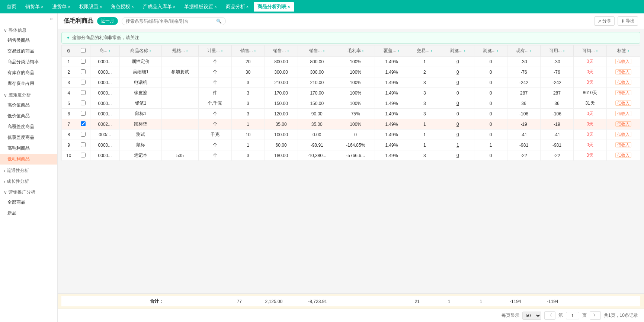 The image size is (644, 322). Describe the element at coordinates (356, 145) in the screenshot. I see `row-gross-margin: -164.85%` at that location.